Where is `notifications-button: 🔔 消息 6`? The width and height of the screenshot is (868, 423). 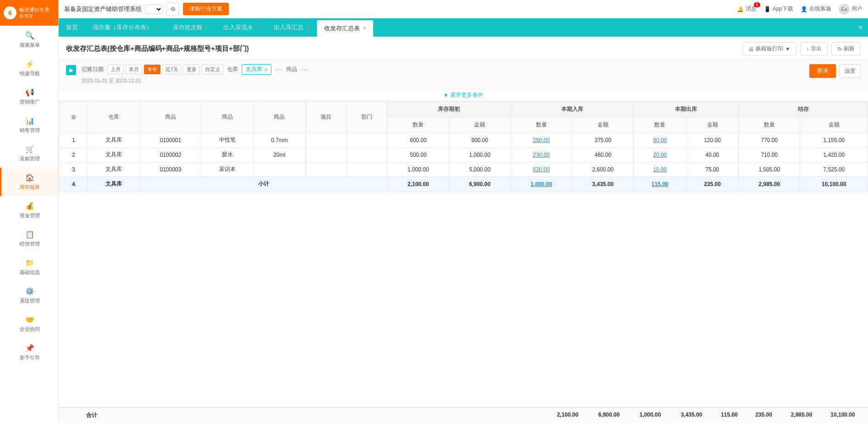 notifications-button: 🔔 消息 6 is located at coordinates (746, 9).